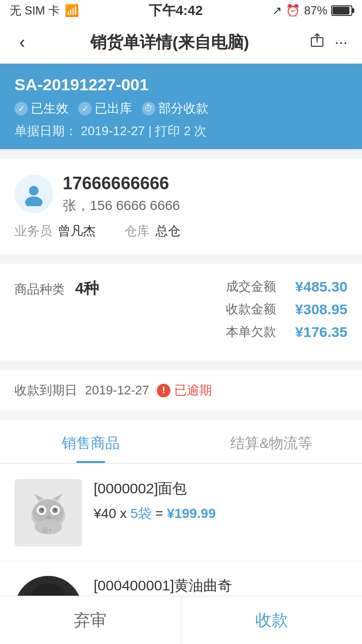 Image resolution: width=362 pixels, height=644 pixels. What do you see at coordinates (312, 11) in the screenshot?
I see `status-right: ↗ ⏰ 87%` at bounding box center [312, 11].